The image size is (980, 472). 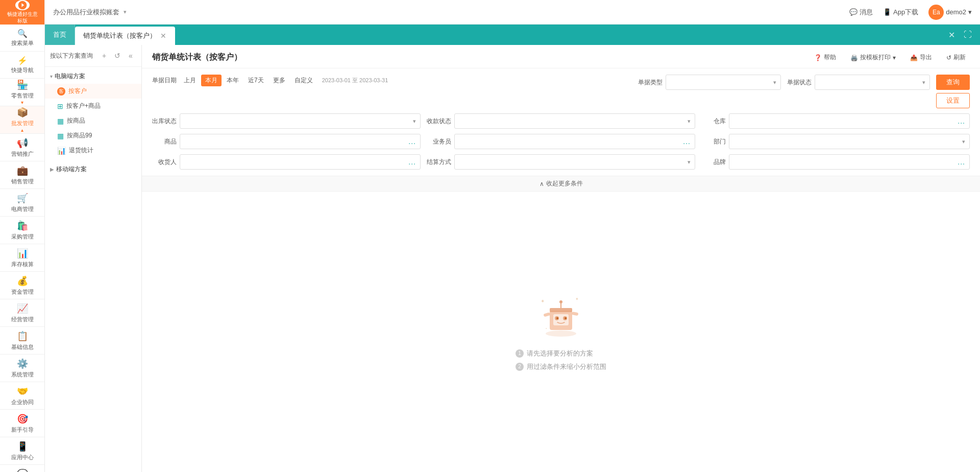 I want to click on receiver-select: ..., so click(x=300, y=162).